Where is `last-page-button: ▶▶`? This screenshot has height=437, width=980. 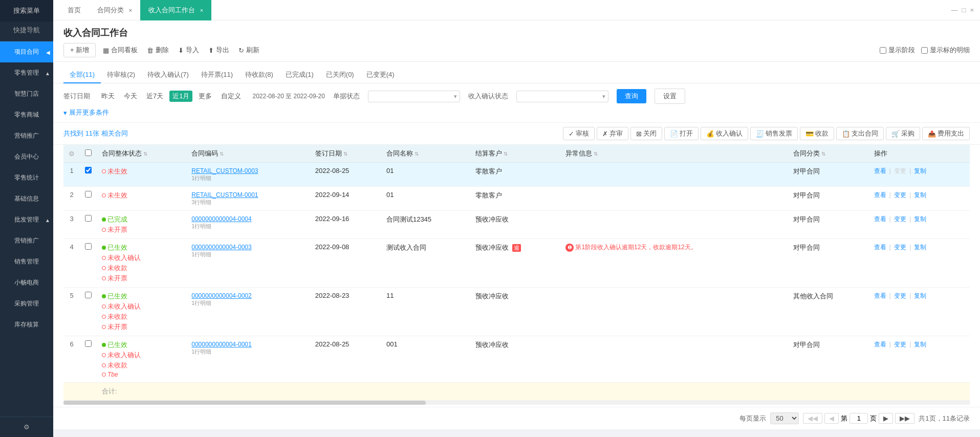
last-page-button: ▶▶ is located at coordinates (905, 419).